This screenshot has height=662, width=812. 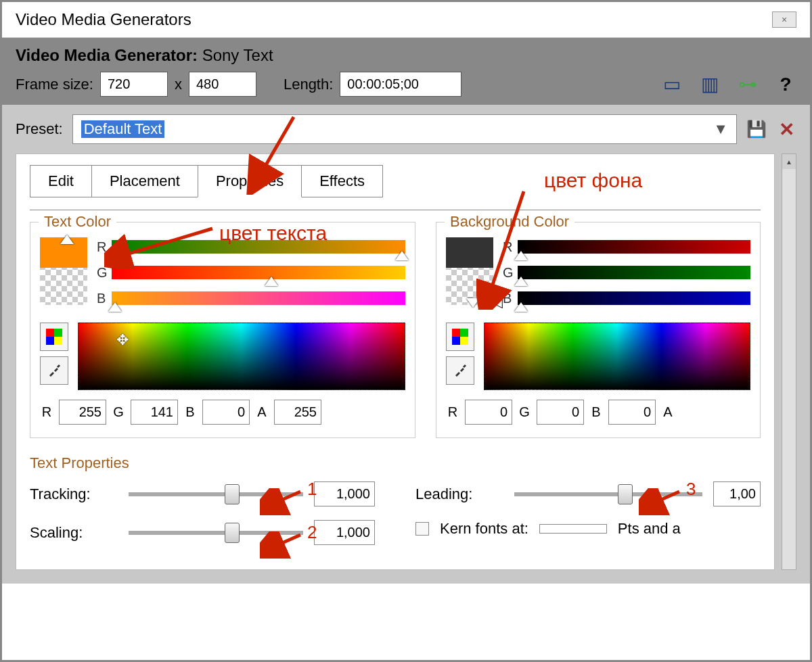 What do you see at coordinates (460, 371) in the screenshot?
I see `bg-eyedropper-button` at bounding box center [460, 371].